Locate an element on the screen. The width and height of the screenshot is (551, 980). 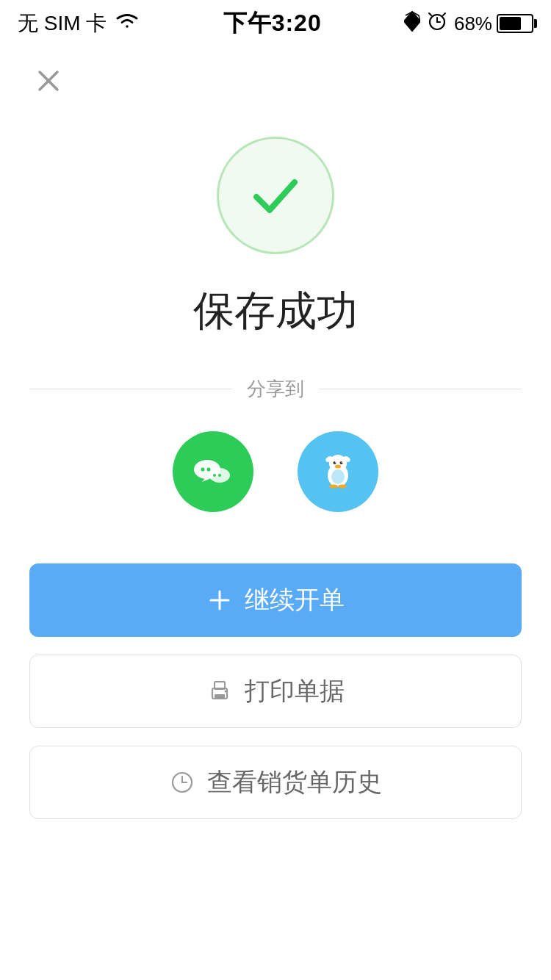
print-icon is located at coordinates (220, 691).